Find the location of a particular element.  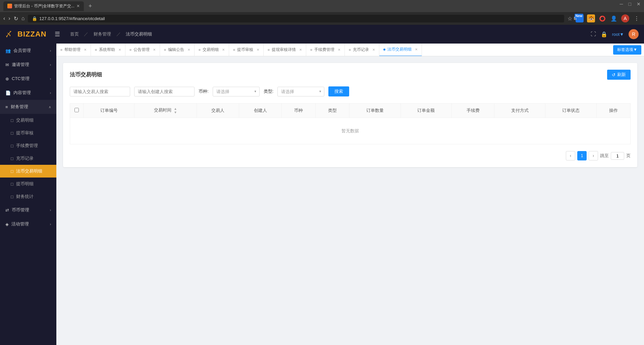

sidebar-item-invite: ✉ 邀请管理 › is located at coordinates (28, 65).